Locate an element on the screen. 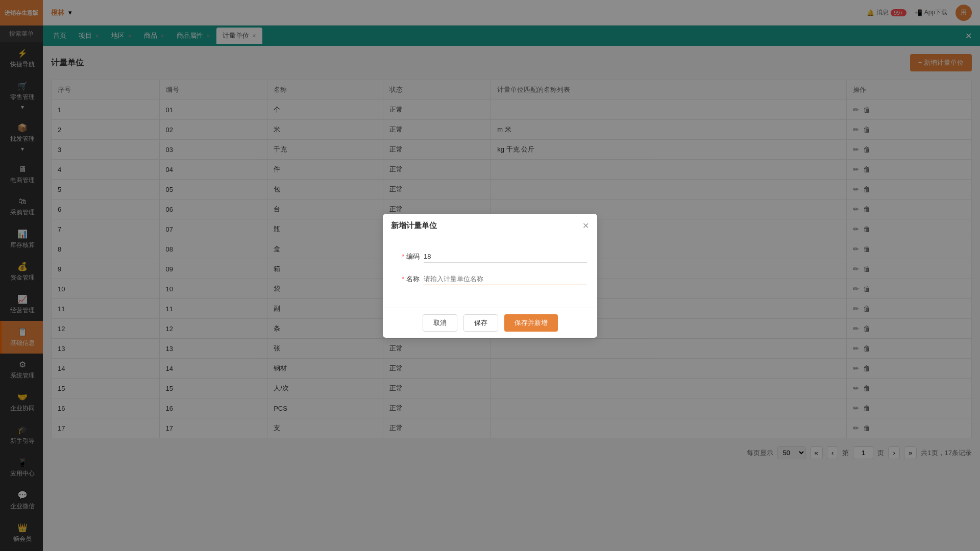 The height and width of the screenshot is (551, 980). modal-close-button: ✕ is located at coordinates (586, 226).